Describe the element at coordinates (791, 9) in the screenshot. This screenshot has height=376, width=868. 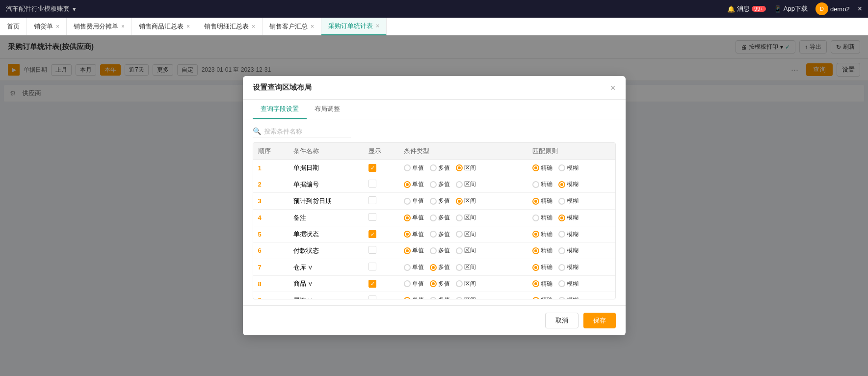
I see `app-download-area: 📱 App下载` at that location.